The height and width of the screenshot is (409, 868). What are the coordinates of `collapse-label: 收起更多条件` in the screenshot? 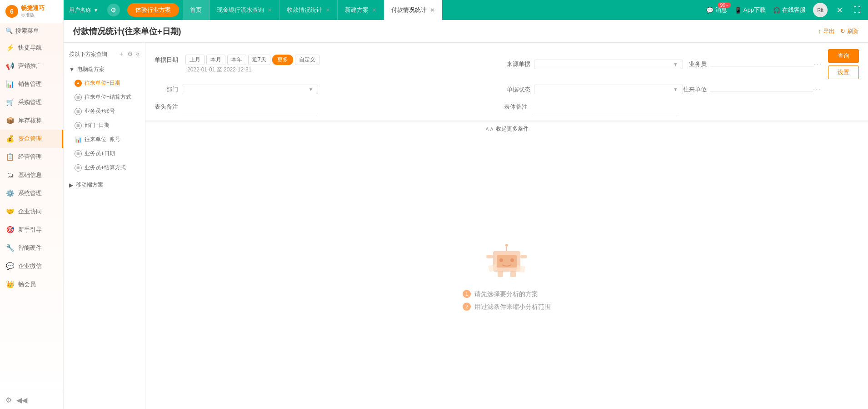 It's located at (512, 129).